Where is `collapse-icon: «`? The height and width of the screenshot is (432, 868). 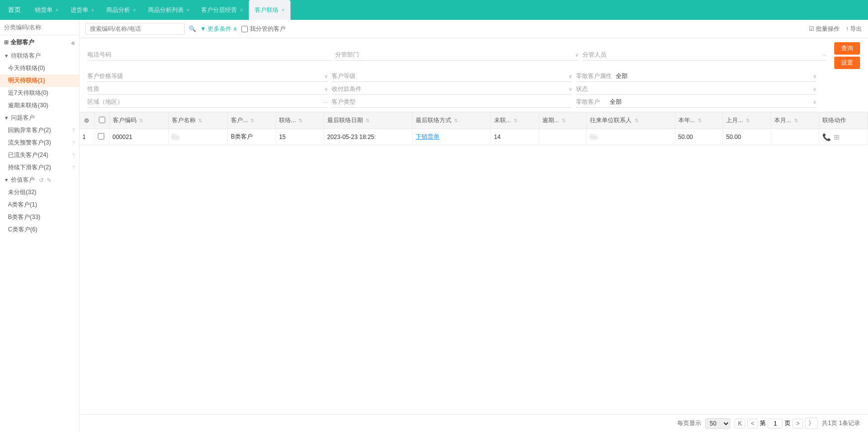
collapse-icon: « is located at coordinates (73, 43).